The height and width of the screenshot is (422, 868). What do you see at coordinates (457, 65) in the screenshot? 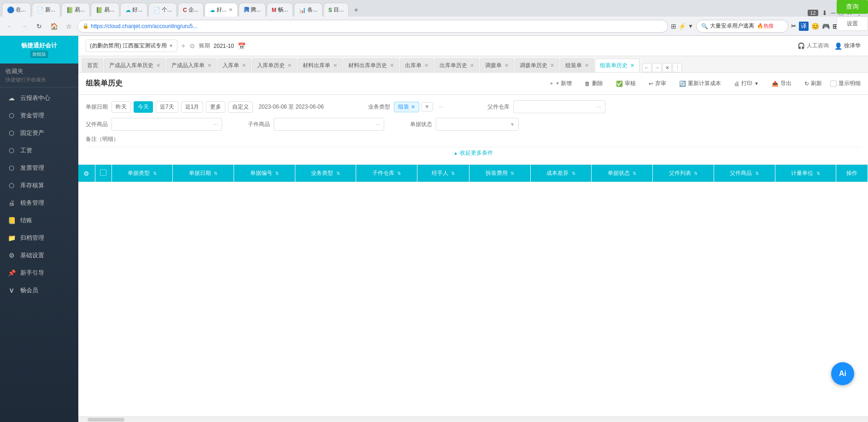
I see `doc-tab-out-hist: 出库单历史 ✕` at bounding box center [457, 65].